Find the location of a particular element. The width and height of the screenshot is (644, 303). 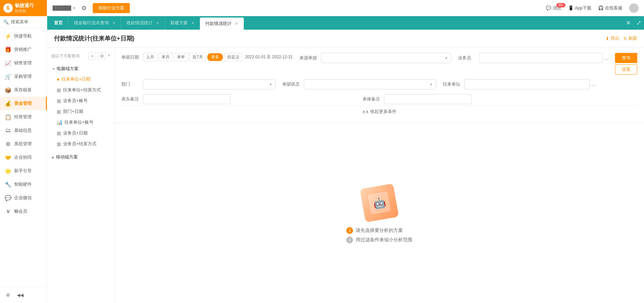

tip-number-1: 1 is located at coordinates (350, 231).